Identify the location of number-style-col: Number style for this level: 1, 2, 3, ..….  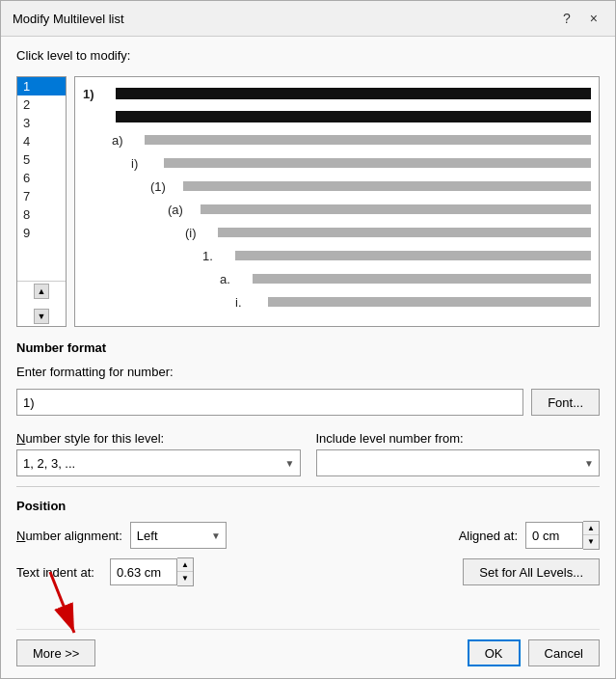
(158, 453).